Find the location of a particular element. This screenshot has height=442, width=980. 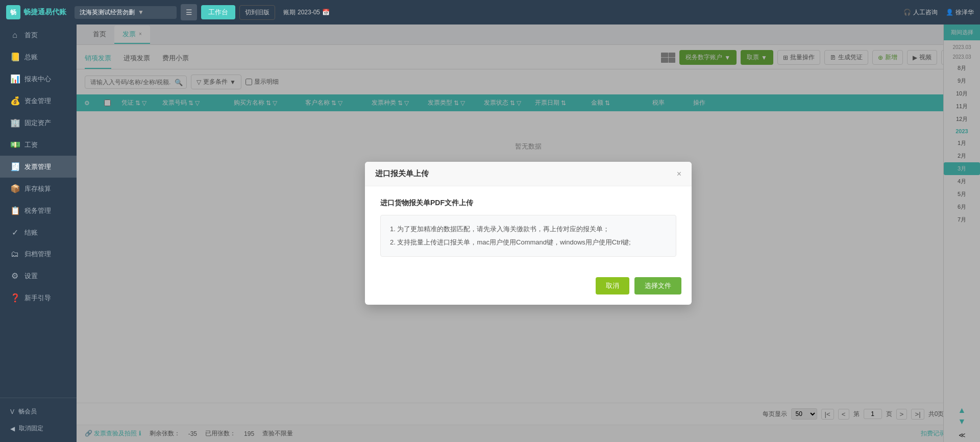

sidebar-label-settle: 结账 is located at coordinates (31, 233).